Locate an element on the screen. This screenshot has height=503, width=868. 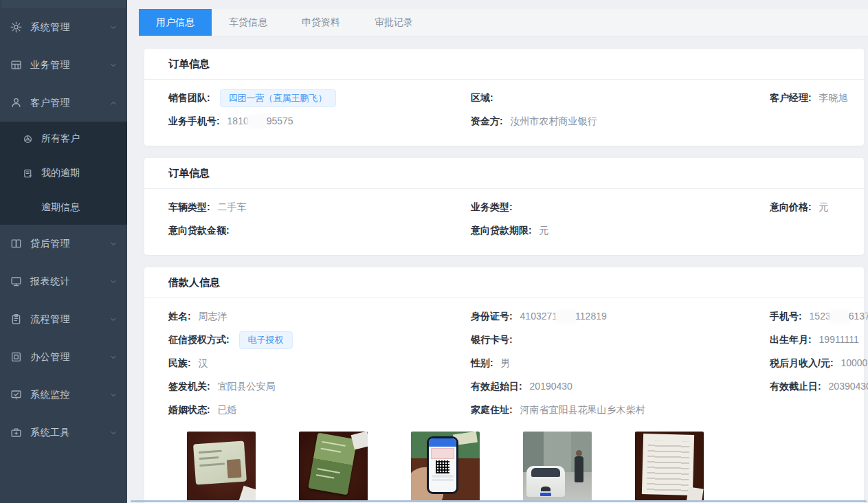
sidebar-item-office-mgmt: 办公管理 is located at coordinates (63, 357).